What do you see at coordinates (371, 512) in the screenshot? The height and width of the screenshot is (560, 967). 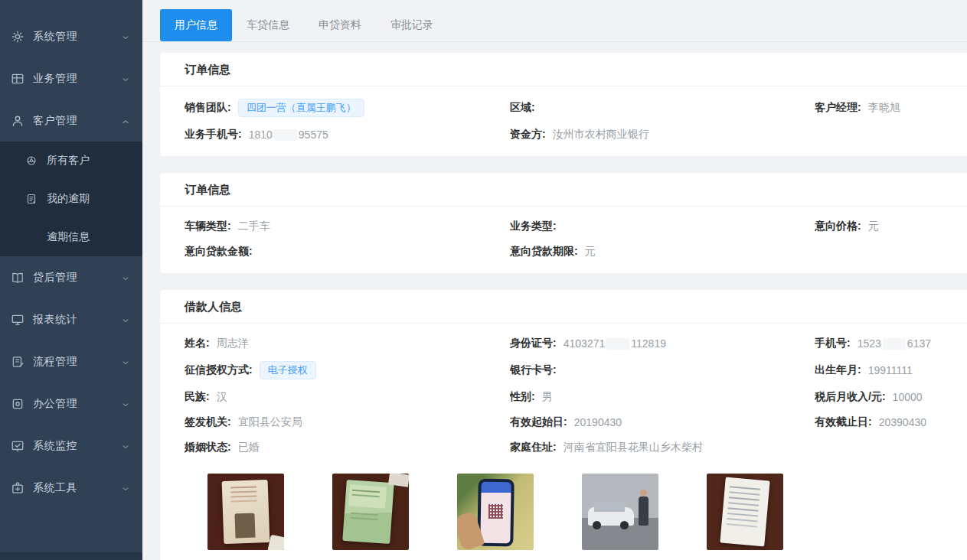 I see `driver-license-photo` at bounding box center [371, 512].